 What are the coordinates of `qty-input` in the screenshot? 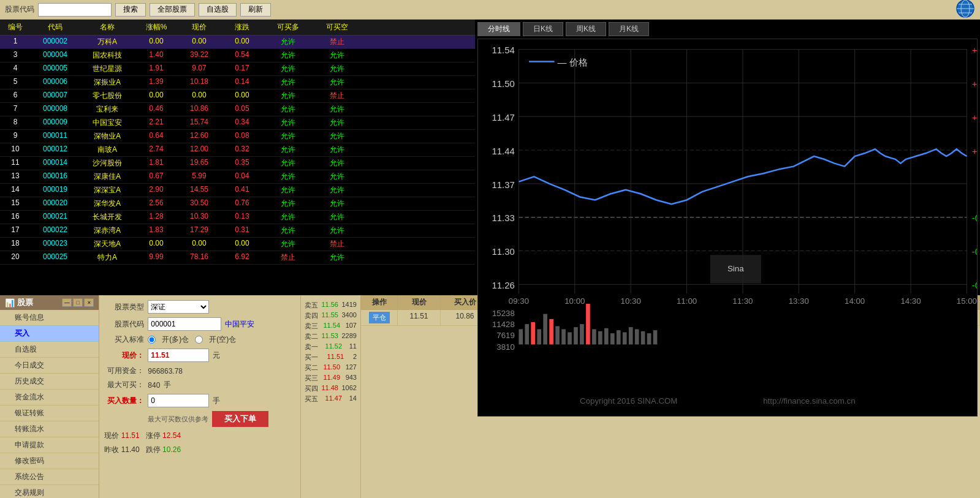 It's located at (178, 401).